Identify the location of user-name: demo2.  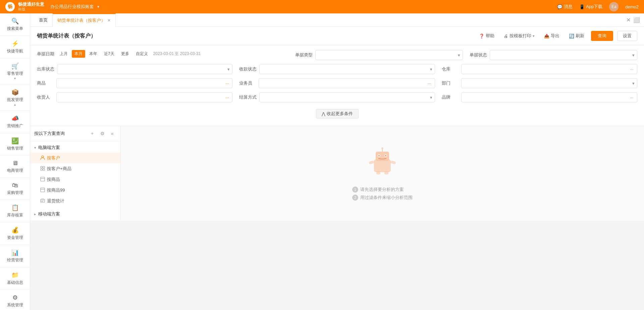
(632, 7).